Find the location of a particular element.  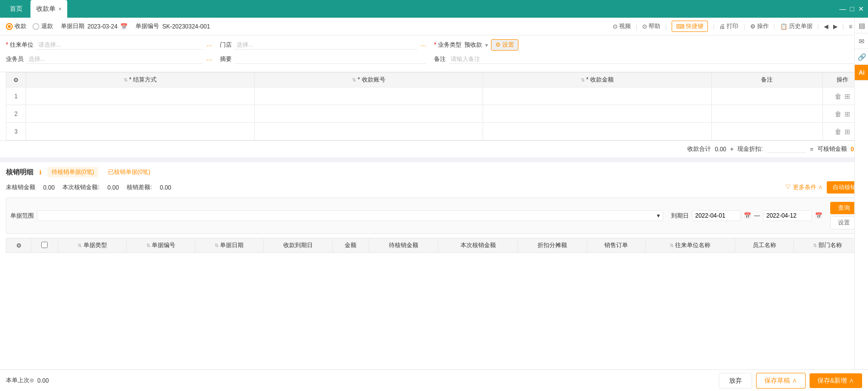

window-minus-icon: — is located at coordinates (843, 9).